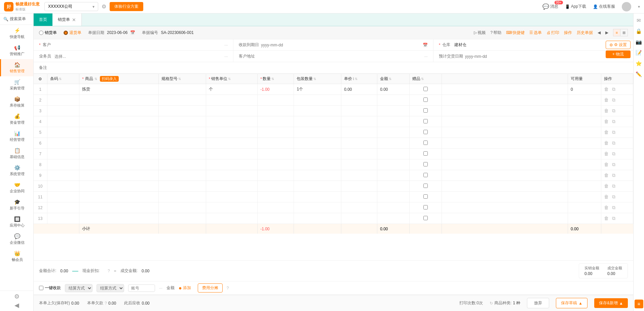 This screenshot has width=644, height=311. I want to click on sort-unit-icon: ⇅, so click(229, 79).